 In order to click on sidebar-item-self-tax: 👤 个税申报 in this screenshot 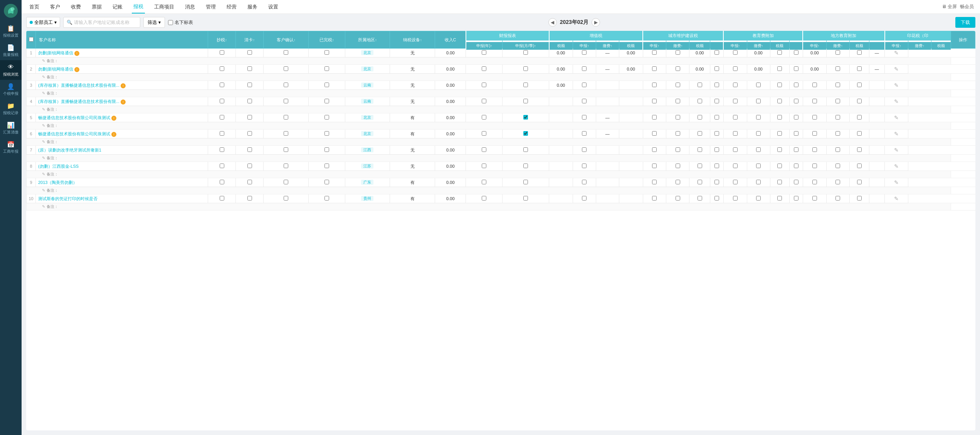, I will do `click(11, 89)`.